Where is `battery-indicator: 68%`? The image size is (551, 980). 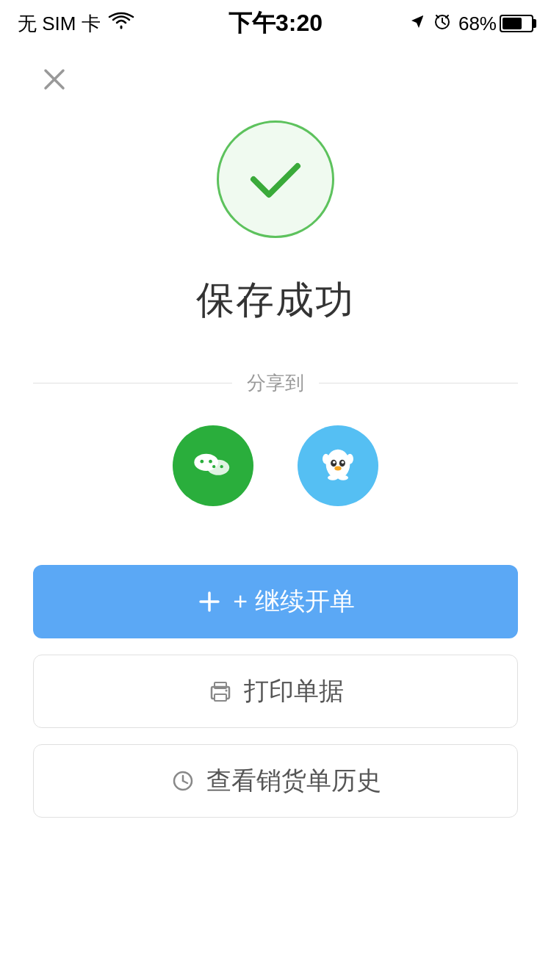
battery-indicator: 68% is located at coordinates (496, 24).